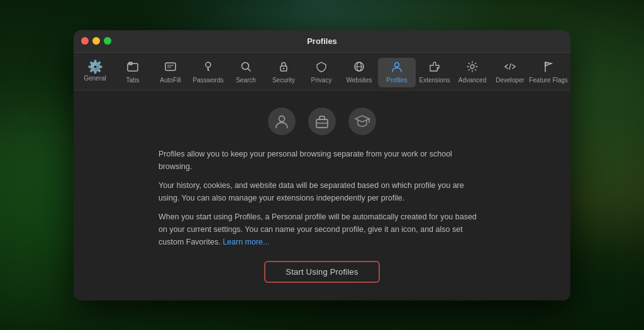 The width and height of the screenshot is (644, 330). I want to click on close-button, so click(85, 41).